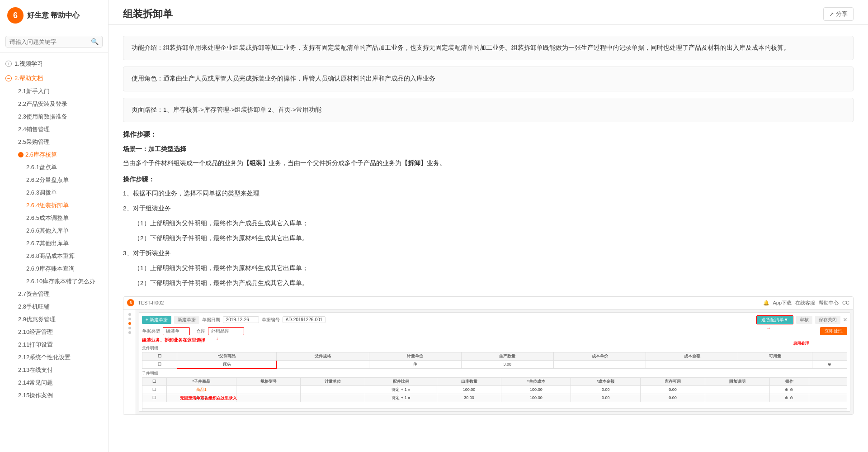  I want to click on erp-card-header: + 新建单据 新建单据 单据日期 2019-12-26 单据编号 AD-2019…, so click(495, 320).